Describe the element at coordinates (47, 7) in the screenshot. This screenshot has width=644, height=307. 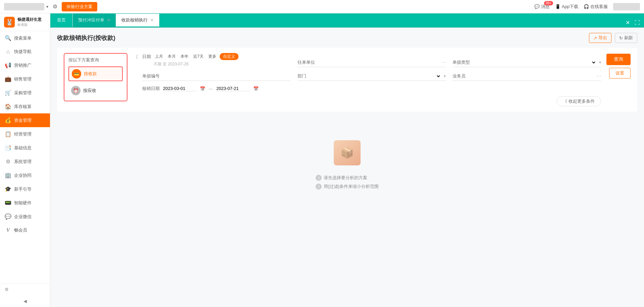
I see `dropdown-icon: ▾` at that location.